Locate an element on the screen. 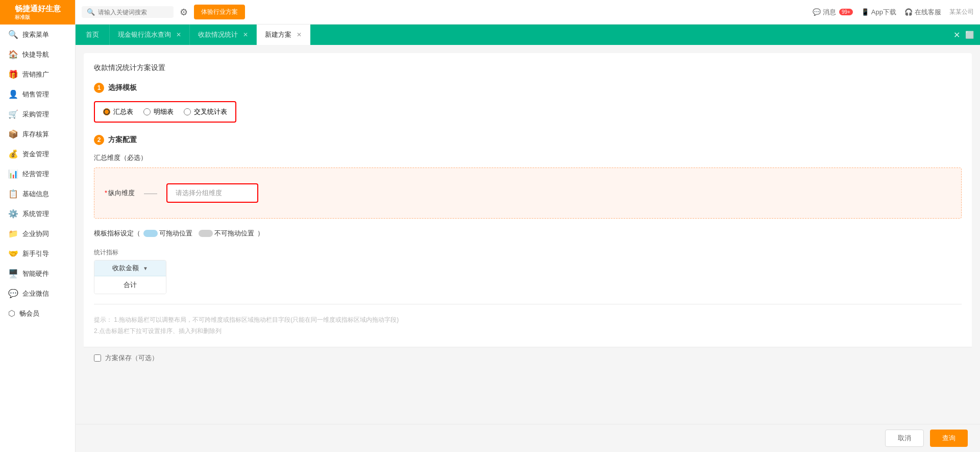 Image resolution: width=980 pixels, height=452 pixels. sidebar-item-quick-nav: 🏠 快捷导航 is located at coordinates (38, 54).